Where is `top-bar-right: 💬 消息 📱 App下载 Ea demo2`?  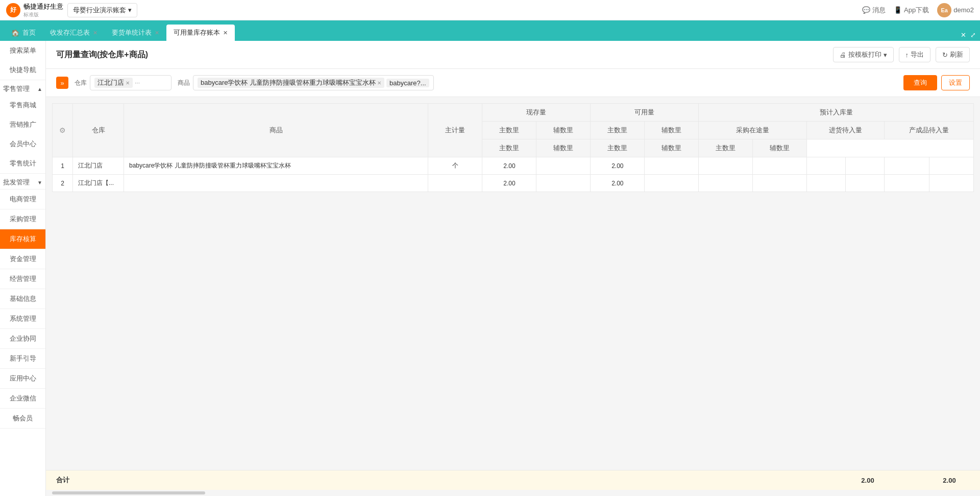
top-bar-right: 💬 消息 📱 App下载 Ea demo2 is located at coordinates (918, 10).